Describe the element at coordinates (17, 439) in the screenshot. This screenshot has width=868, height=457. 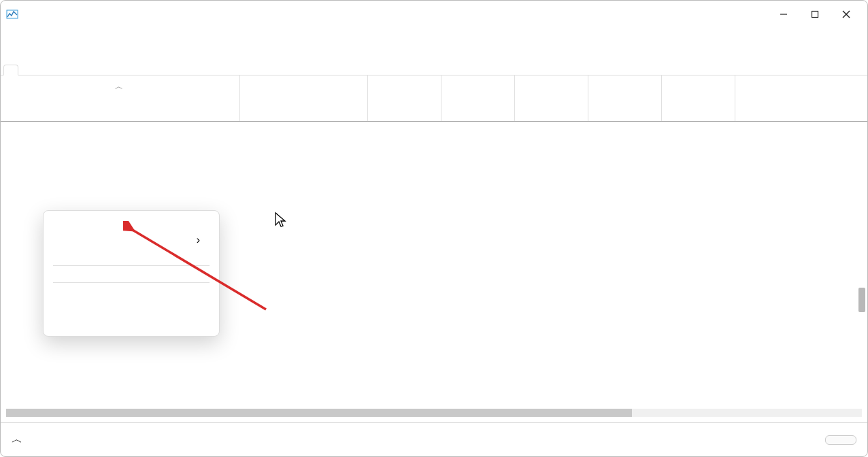
I see `chevron-up-icon: ︿` at that location.